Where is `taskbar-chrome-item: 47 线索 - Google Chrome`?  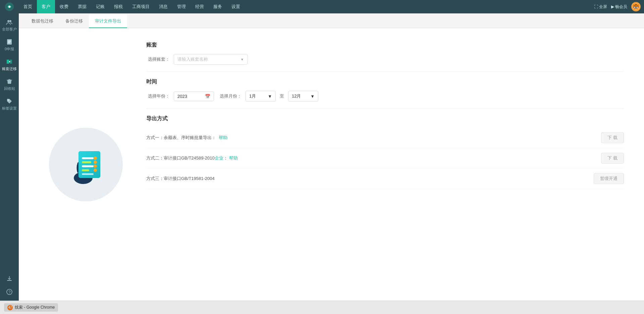 taskbar-chrome-item: 47 线索 - Google Chrome is located at coordinates (31, 308).